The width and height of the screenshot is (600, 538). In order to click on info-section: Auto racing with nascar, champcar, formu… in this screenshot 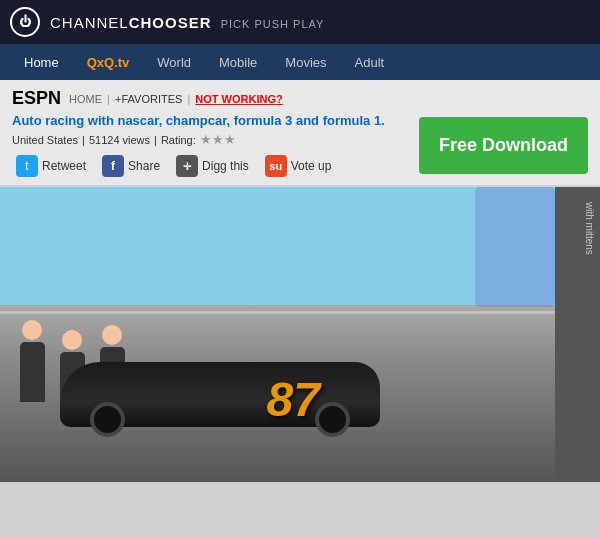, I will do `click(206, 146)`.